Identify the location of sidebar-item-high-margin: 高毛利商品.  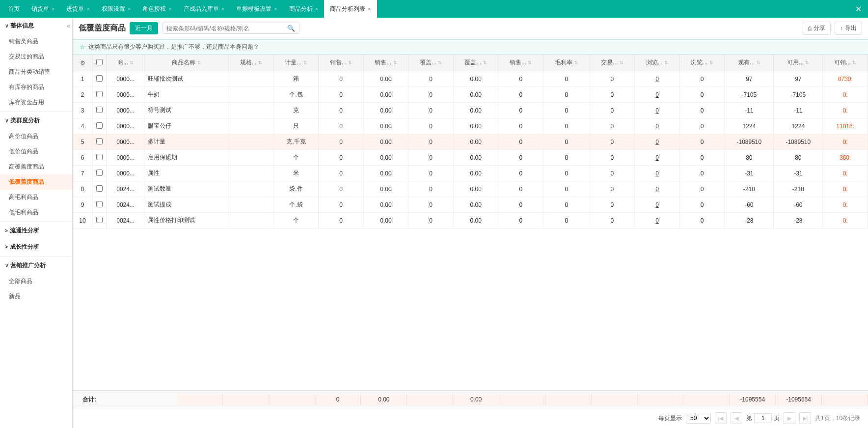
(36, 198).